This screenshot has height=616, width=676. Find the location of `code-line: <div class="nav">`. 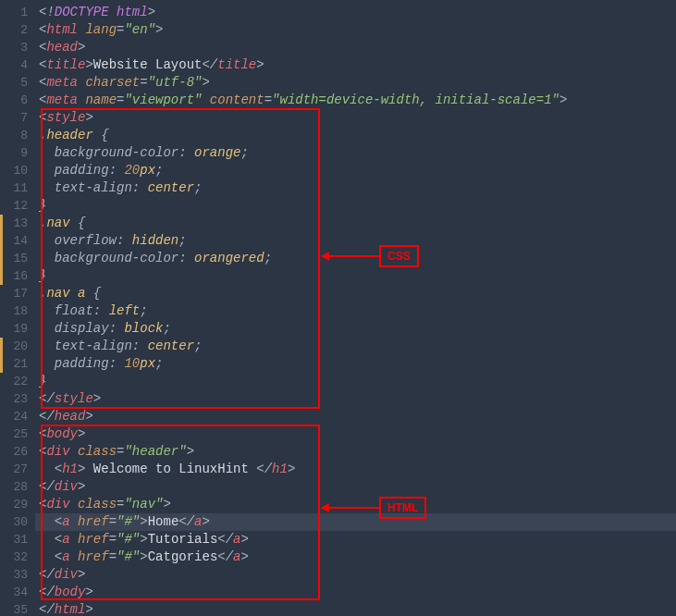

code-line: <div class="nav"> is located at coordinates (355, 505).